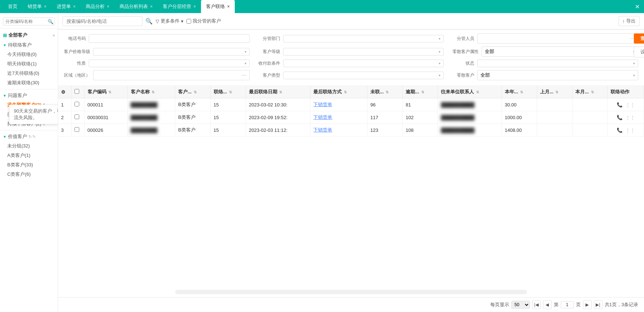 The height and width of the screenshot is (312, 644). I want to click on region-dots: ···, so click(243, 75).